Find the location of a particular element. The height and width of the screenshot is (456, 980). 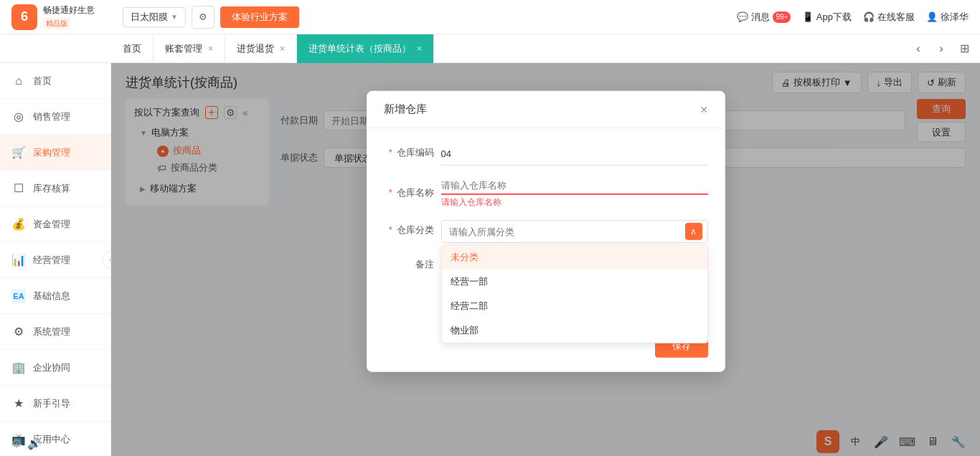

store-selector: 日太阳膜 ▼ is located at coordinates (154, 17).